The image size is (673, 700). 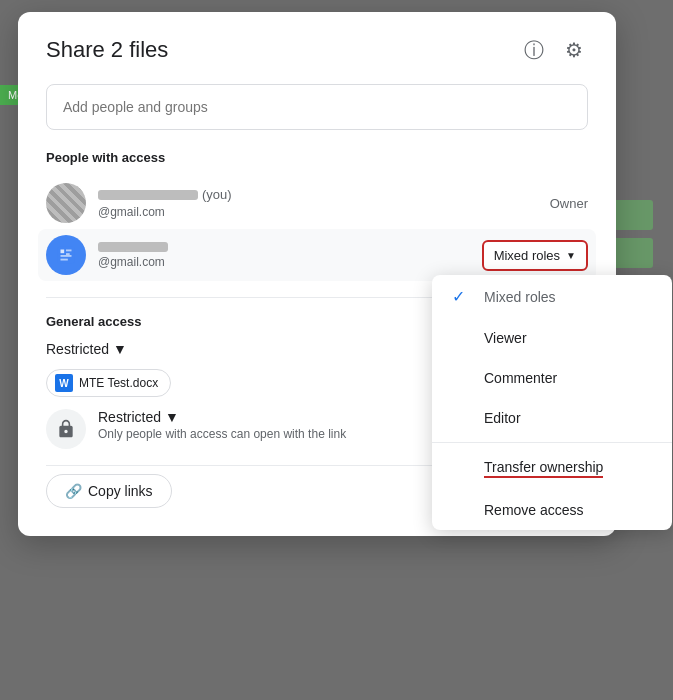 I want to click on people-section-label: People with access, so click(x=317, y=158).